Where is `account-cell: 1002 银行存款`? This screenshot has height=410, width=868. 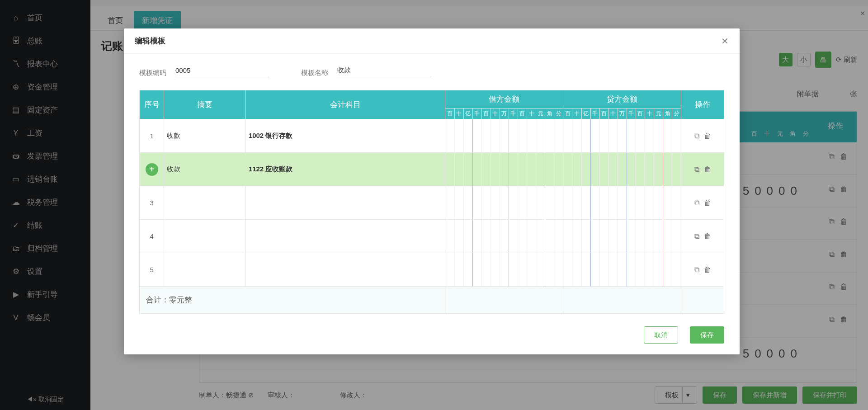 account-cell: 1002 银行存款 is located at coordinates (345, 136).